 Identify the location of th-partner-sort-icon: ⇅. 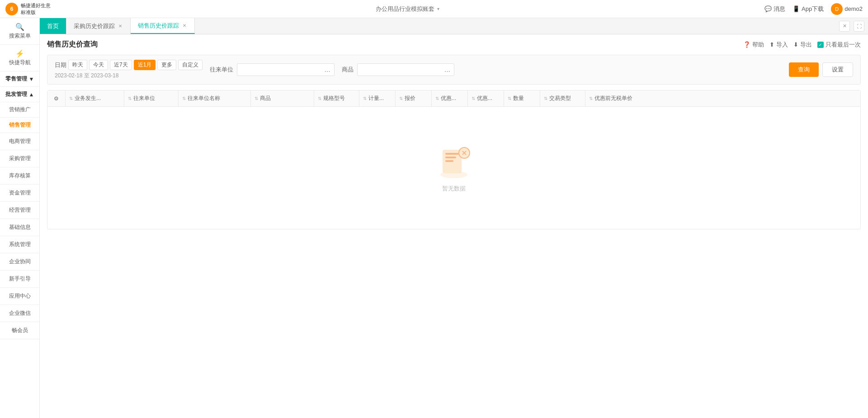
(130, 99).